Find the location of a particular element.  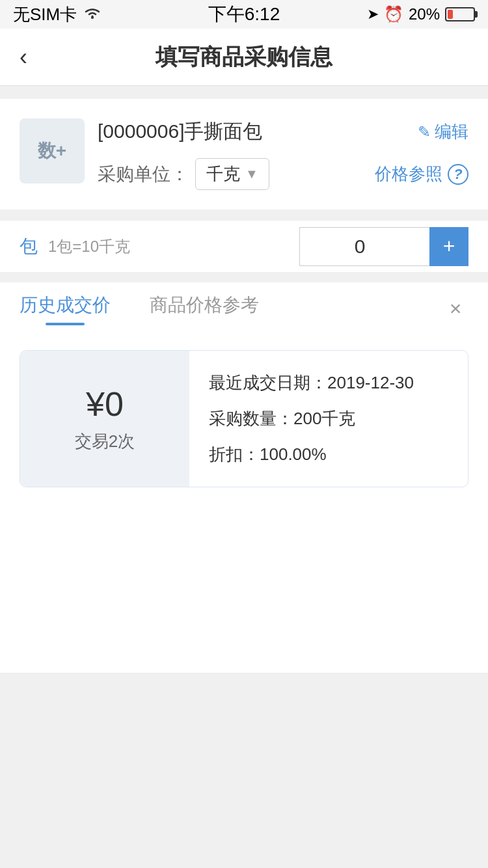

nav-bar: ‹ 填写商品采购信息 is located at coordinates (244, 57).